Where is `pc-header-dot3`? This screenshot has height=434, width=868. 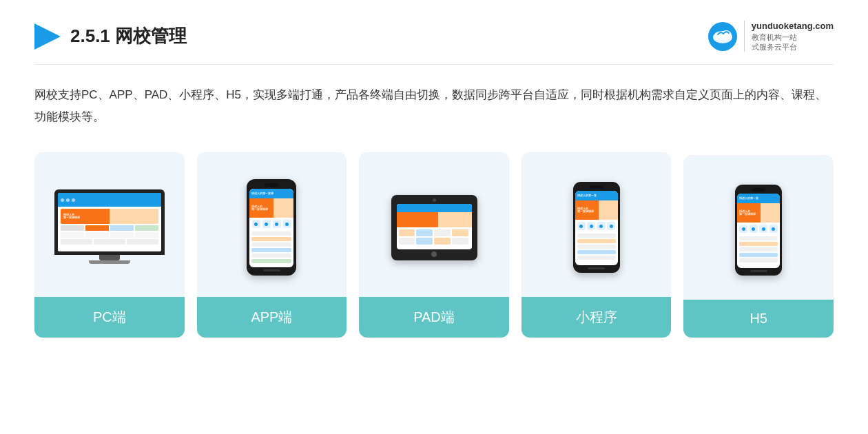 pc-header-dot3 is located at coordinates (73, 200).